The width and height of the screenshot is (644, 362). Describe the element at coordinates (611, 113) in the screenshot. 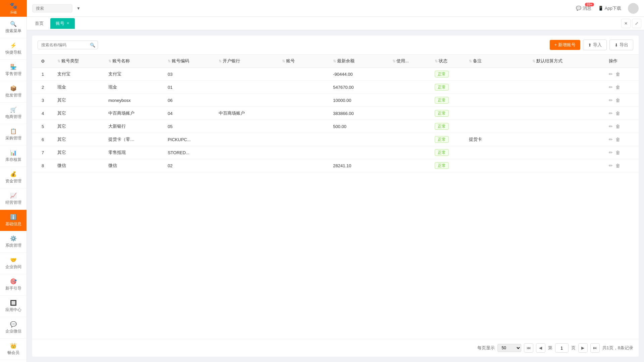

I see `edit-button-row-4: ✏` at that location.